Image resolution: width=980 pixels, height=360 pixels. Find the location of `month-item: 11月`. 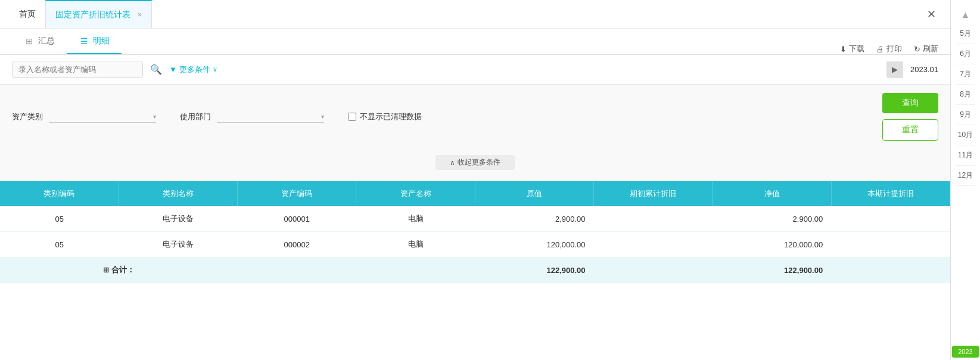

month-item: 11月 is located at coordinates (965, 156).